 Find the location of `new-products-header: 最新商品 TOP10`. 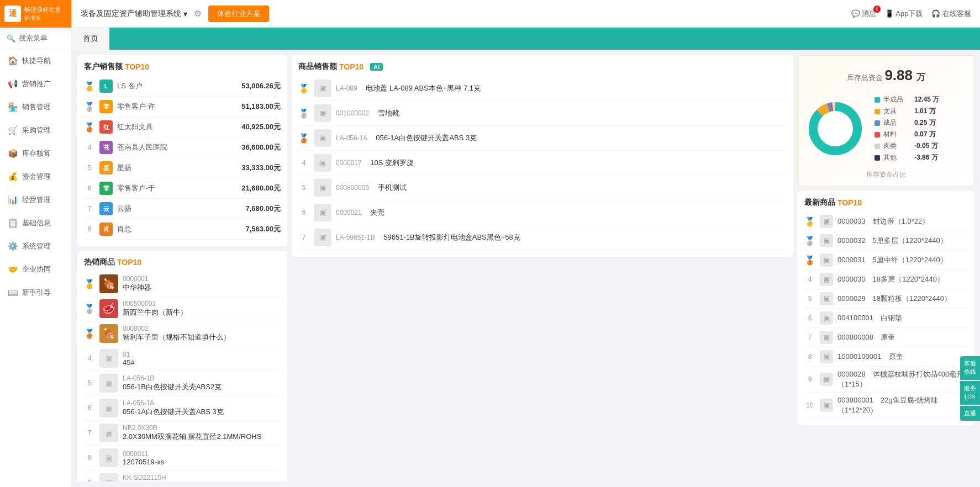

new-products-header: 最新商品 TOP10 is located at coordinates (886, 203).